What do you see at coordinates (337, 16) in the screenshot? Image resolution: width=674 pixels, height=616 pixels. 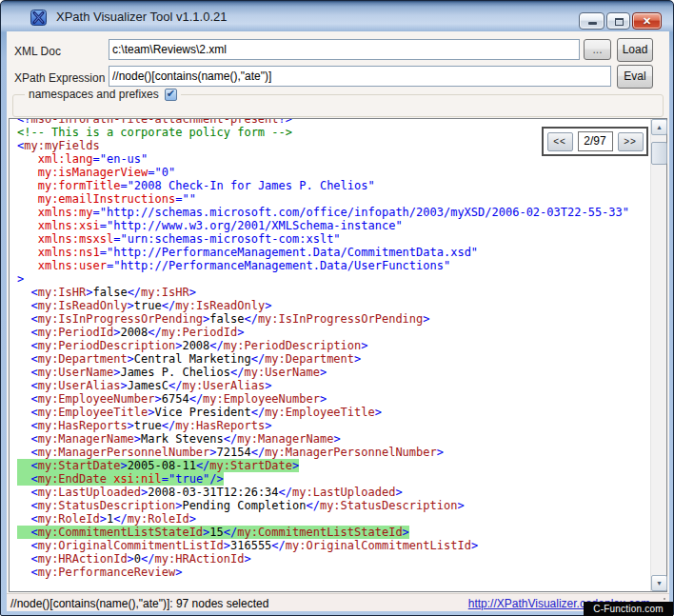 I see `titlebar: XPath Visualizer Tool v1.1.0.21 ✕` at bounding box center [337, 16].